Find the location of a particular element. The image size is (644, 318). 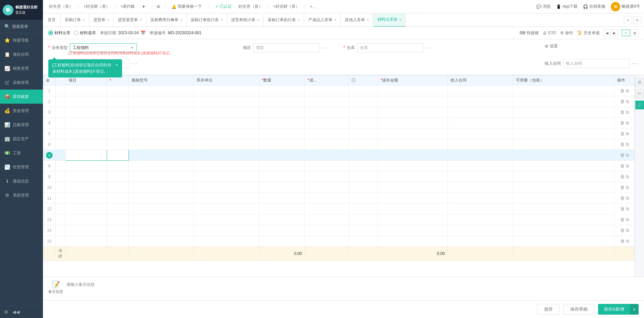

sidebar-item-purchase: 🛒 采购管理 is located at coordinates (21, 83).